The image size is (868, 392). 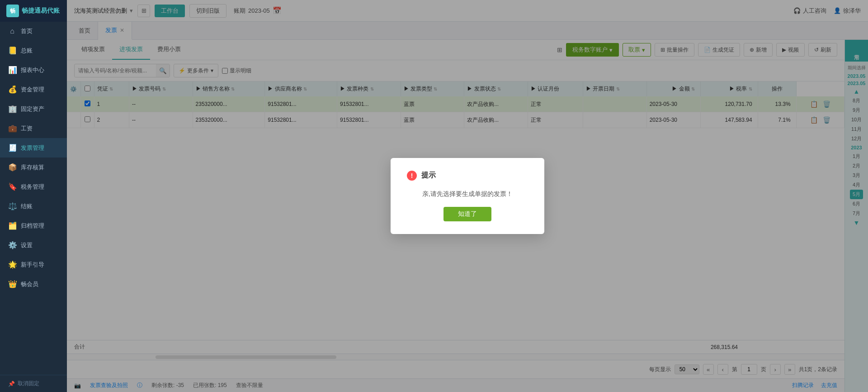 What do you see at coordinates (13, 11) in the screenshot?
I see `logo-icon: 畅` at bounding box center [13, 11].